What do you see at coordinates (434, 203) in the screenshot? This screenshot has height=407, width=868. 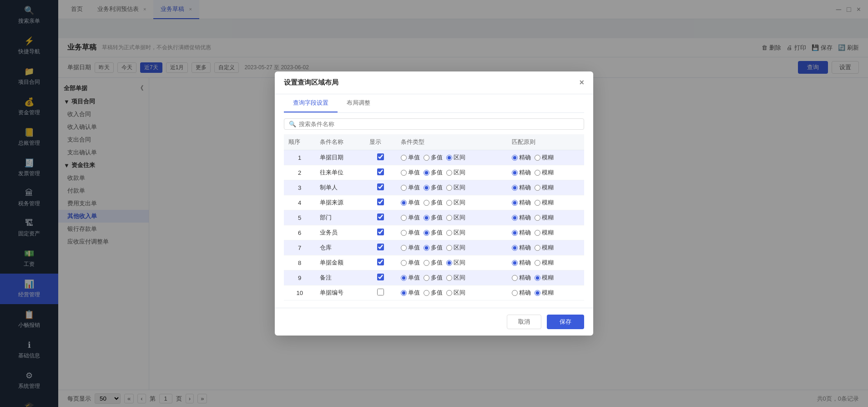 I see `table-row: 4单据来源单值多值区间精确模糊` at bounding box center [434, 203].